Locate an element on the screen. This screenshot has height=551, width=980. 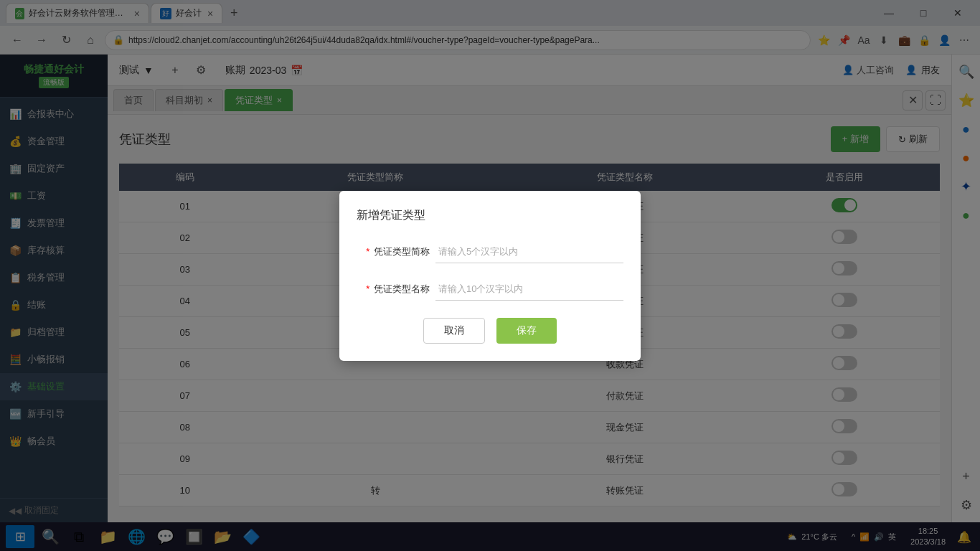
input-name is located at coordinates (529, 289).